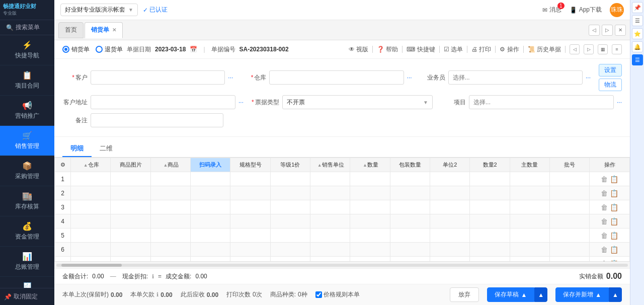 This screenshot has width=644, height=305. What do you see at coordinates (637, 34) in the screenshot?
I see `right-panel-btn-3: ⭐` at bounding box center [637, 34].